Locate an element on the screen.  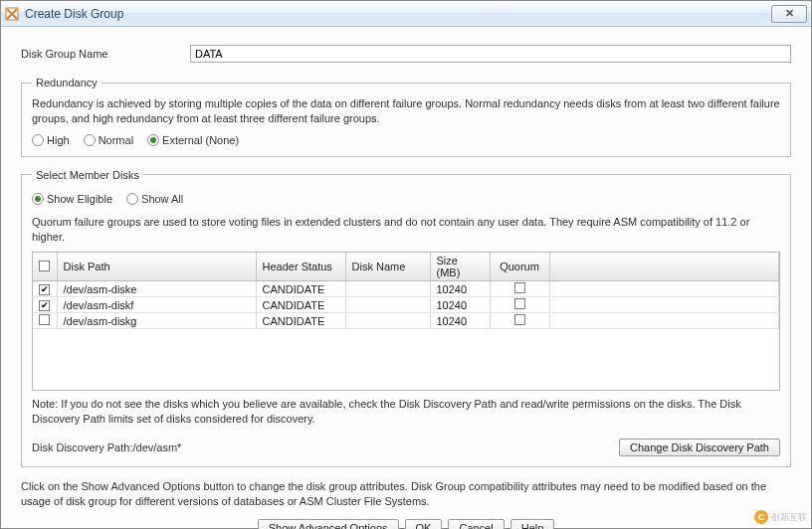
redundancy-desc: Redundancy is achieved by storing multip… is located at coordinates (406, 111).